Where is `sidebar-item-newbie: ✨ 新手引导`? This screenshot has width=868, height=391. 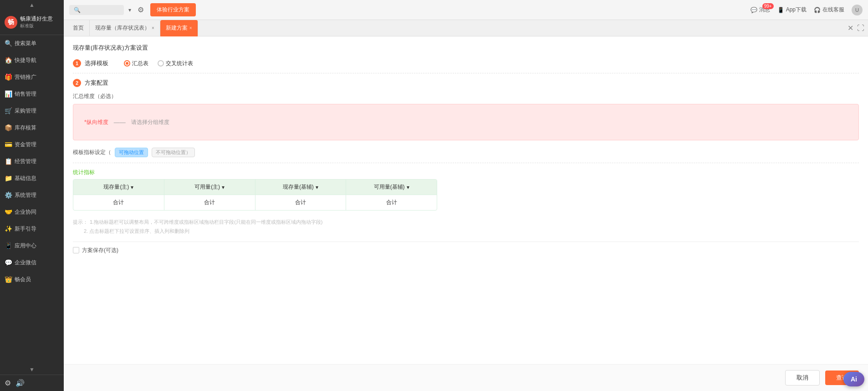
sidebar-item-newbie: ✨ 新手引导 is located at coordinates (32, 229).